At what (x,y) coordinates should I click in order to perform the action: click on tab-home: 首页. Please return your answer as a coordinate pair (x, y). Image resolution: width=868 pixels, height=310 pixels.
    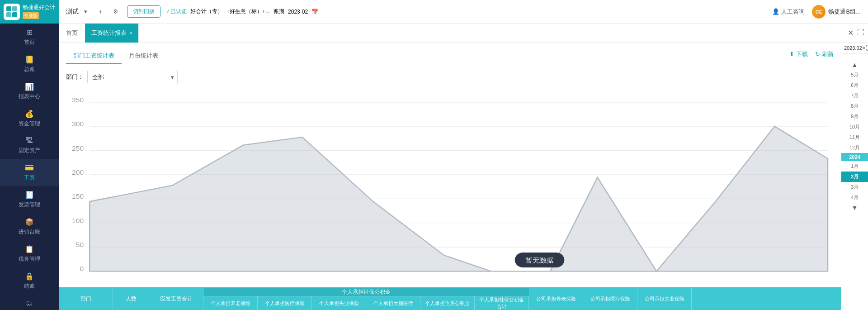
    Looking at the image, I should click on (75, 33).